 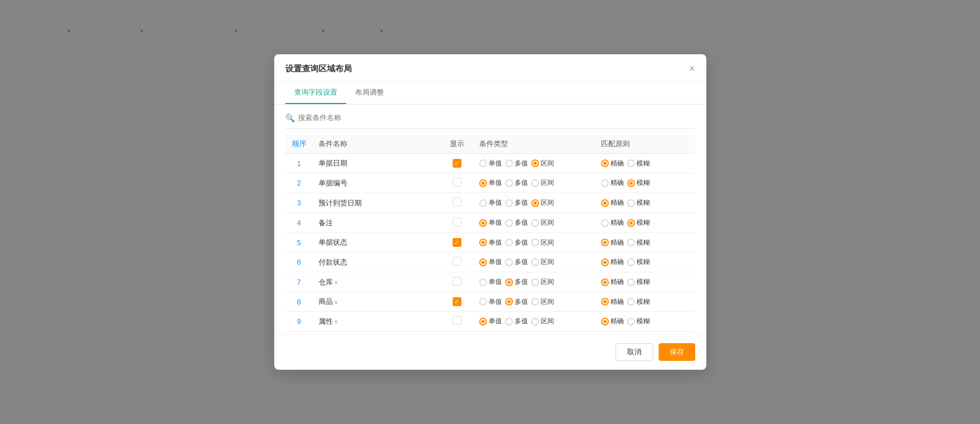 I want to click on dialog-title: 设置查询区域布局, so click(x=319, y=69).